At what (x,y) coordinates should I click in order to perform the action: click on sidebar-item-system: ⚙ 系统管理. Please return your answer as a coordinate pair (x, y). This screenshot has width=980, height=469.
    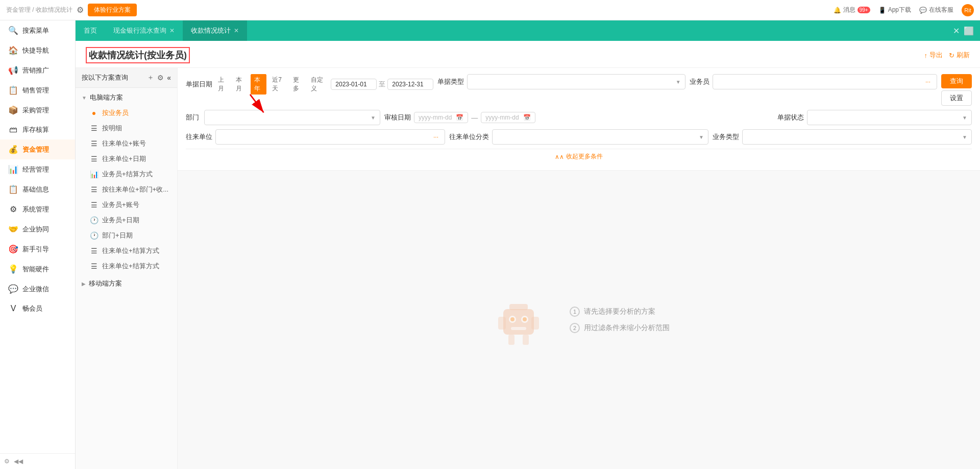
    Looking at the image, I should click on (38, 209).